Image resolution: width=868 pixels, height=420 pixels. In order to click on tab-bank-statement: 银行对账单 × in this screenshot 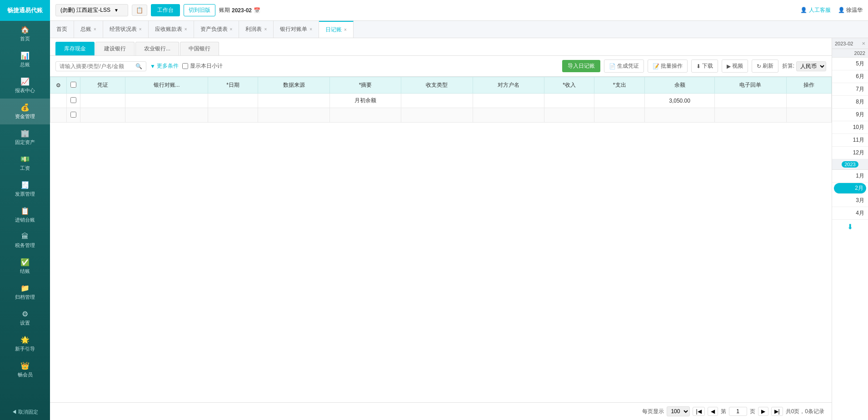, I will do `click(296, 30)`.